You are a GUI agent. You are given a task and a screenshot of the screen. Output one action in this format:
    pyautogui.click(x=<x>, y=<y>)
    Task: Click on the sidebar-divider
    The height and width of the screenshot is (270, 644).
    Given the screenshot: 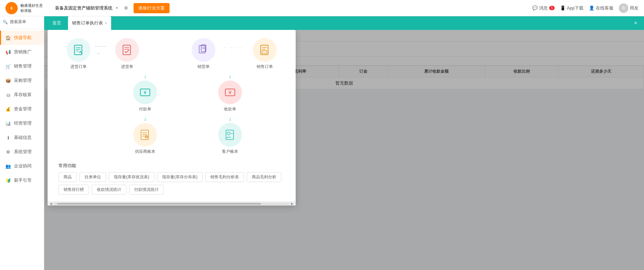 What is the action you would take?
    pyautogui.click(x=22, y=29)
    